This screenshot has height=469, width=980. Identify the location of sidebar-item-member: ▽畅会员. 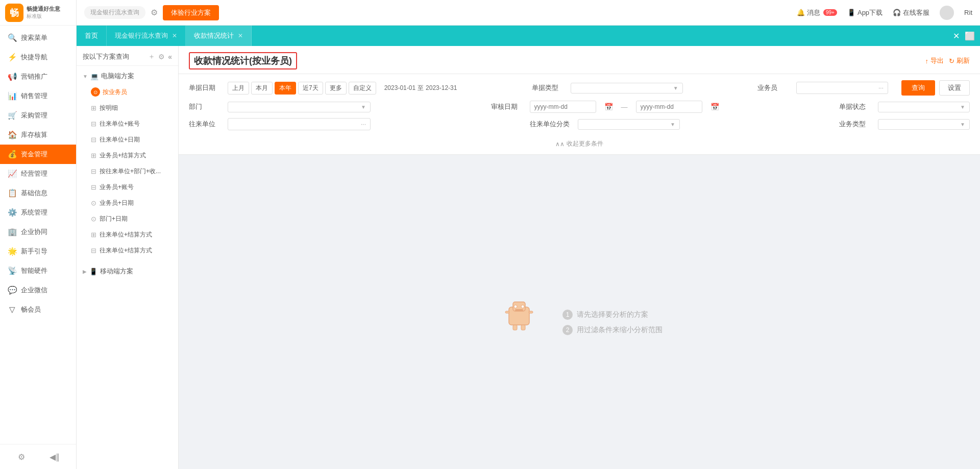
(38, 310).